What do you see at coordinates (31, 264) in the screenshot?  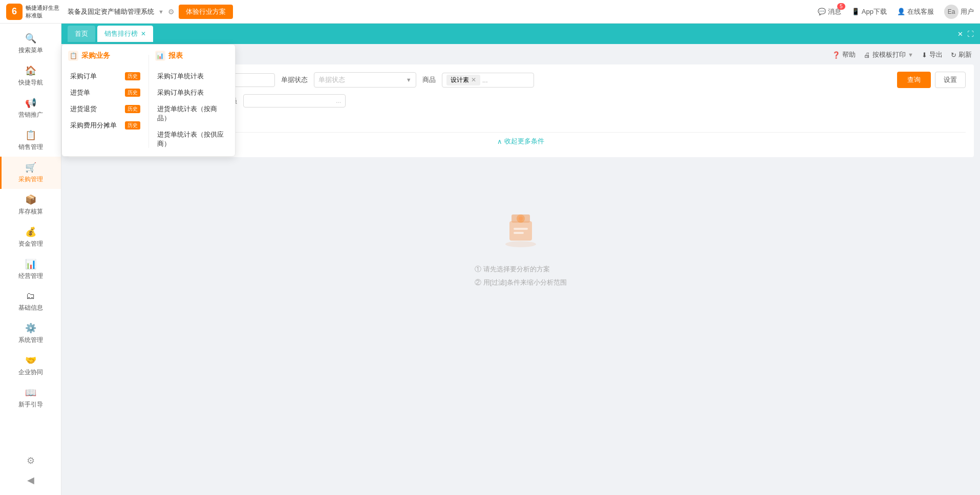 I see `operation-icon: 📊` at bounding box center [31, 264].